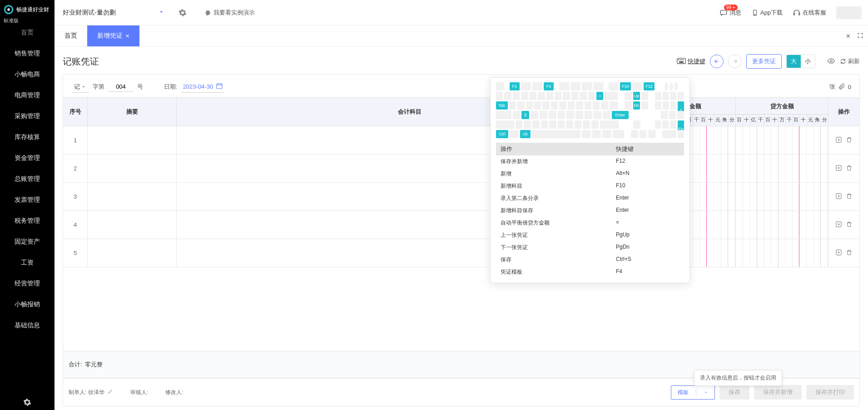 Image resolution: width=868 pixels, height=410 pixels. Describe the element at coordinates (174, 393) in the screenshot. I see `modifier-info: 修改人:` at that location.